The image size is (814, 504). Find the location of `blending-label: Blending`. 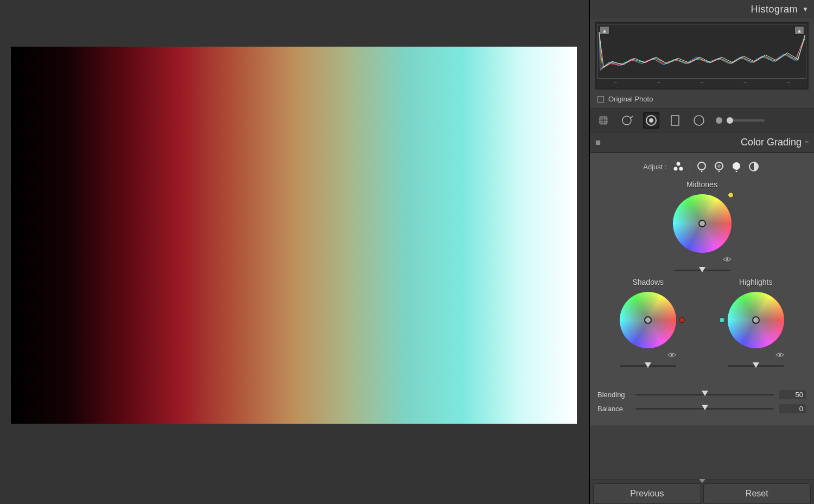

blending-label: Blending is located at coordinates (614, 395).